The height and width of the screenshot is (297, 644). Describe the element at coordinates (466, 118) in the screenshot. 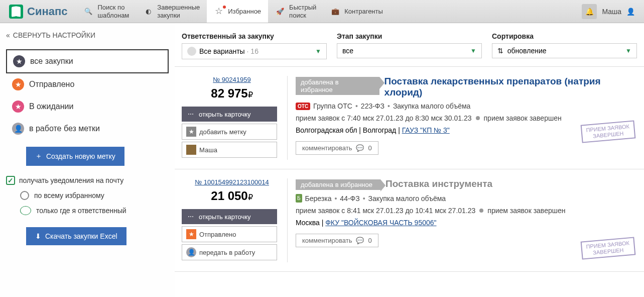

I see `schedule: прием заявок с 7:40 мск 27.01.23 до 8:30…` at that location.